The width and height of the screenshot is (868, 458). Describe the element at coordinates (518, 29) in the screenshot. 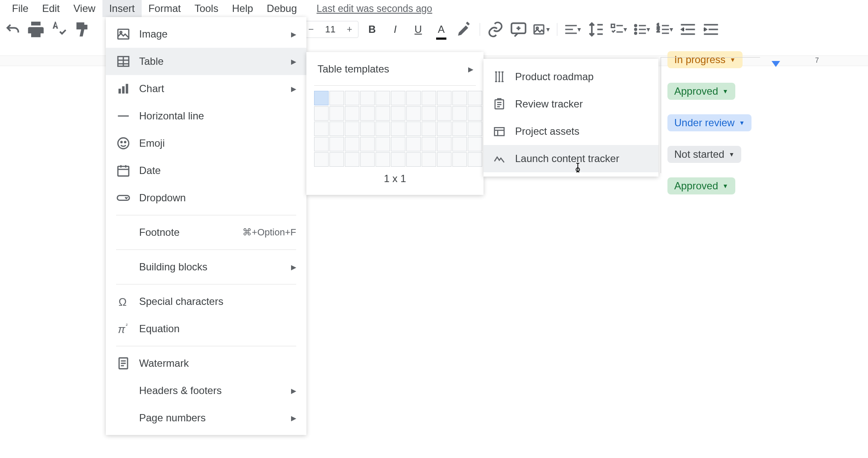

I see `comment-button` at that location.